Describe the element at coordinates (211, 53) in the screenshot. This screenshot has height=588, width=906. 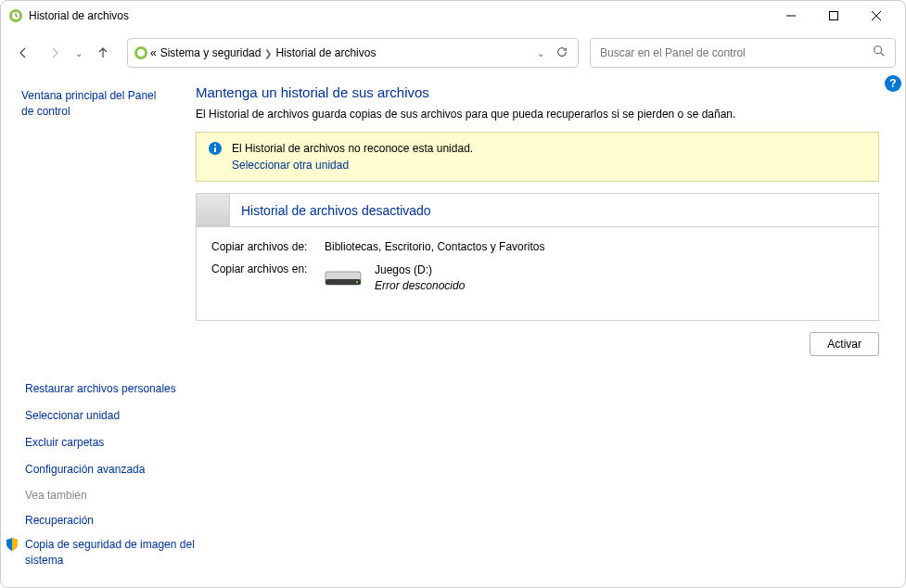
I see `breadcrumb-system: Sistema y seguridad` at that location.